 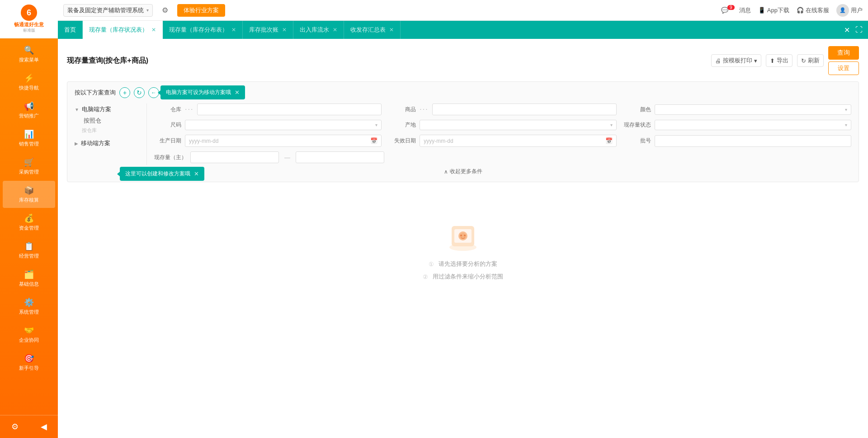 What do you see at coordinates (196, 174) in the screenshot?
I see `tooltip-2-close: ✕` at bounding box center [196, 174].